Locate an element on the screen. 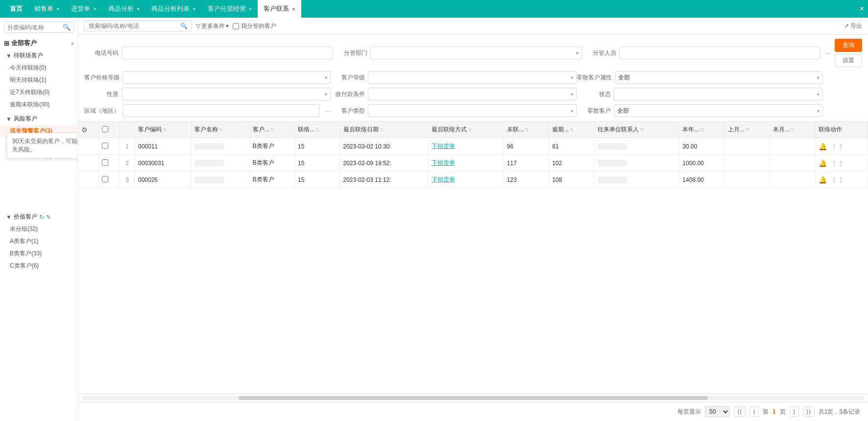 The height and width of the screenshot is (421, 868). sidebar-group-valued-title: ▼ 价值客户 ↻ ✎ is located at coordinates (39, 217).